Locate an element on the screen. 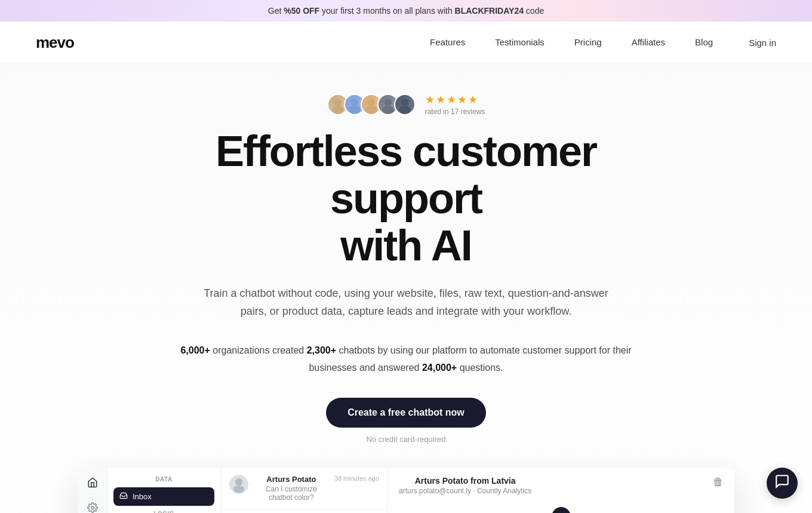  rating-block: ★★★★★ rated in 17 reviews is located at coordinates (455, 105).